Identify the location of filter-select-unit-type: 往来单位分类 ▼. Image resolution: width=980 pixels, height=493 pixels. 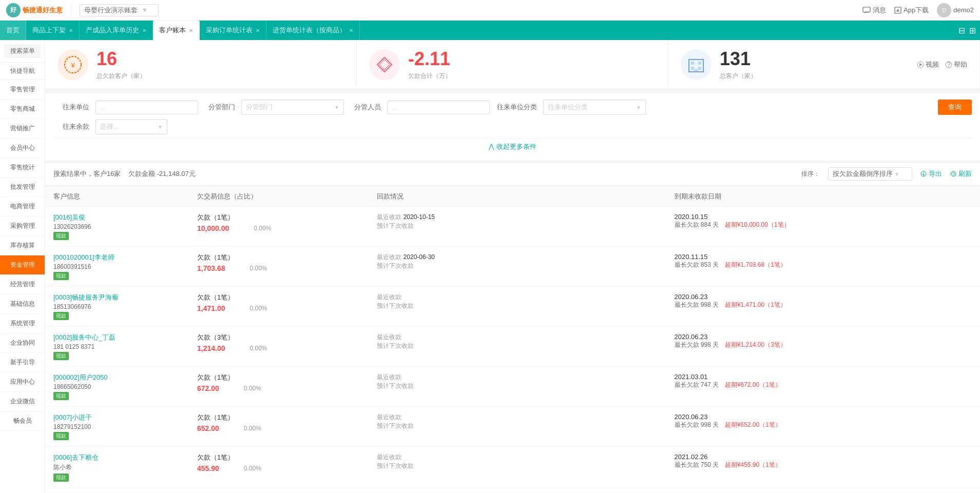
(594, 107).